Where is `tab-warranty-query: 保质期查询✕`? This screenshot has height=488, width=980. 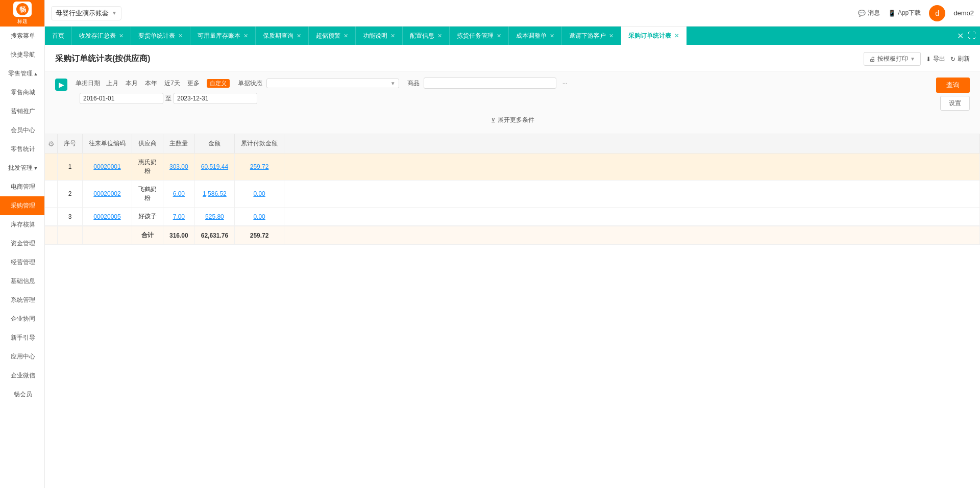 tab-warranty-query: 保质期查询✕ is located at coordinates (282, 36).